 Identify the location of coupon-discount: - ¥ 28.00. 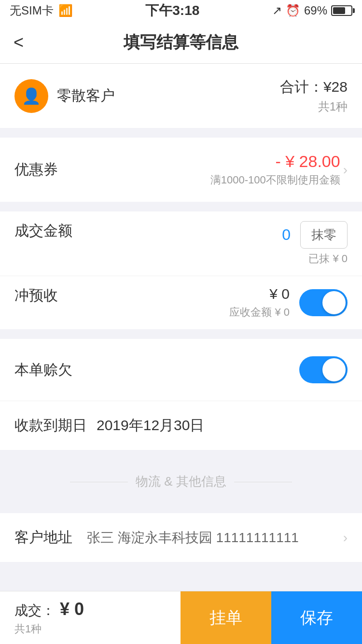
(275, 161).